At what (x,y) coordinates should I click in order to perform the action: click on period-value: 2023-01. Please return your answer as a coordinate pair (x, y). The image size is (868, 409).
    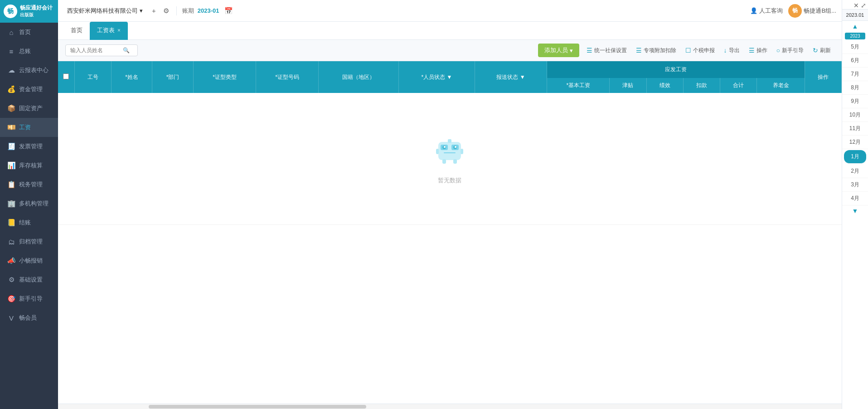
    Looking at the image, I should click on (209, 11).